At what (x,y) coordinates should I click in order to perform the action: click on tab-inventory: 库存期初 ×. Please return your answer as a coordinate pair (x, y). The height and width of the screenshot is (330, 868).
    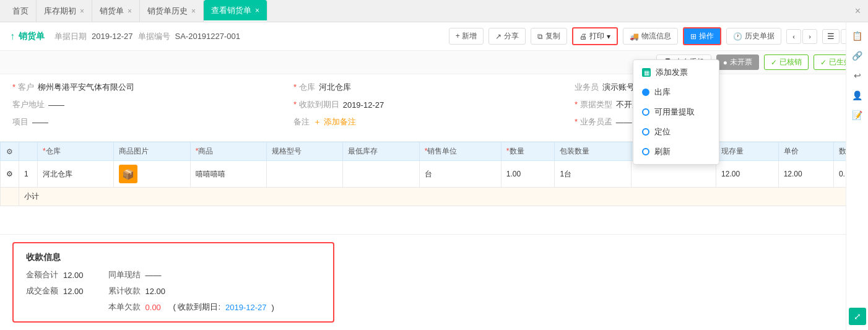
    Looking at the image, I should click on (64, 11).